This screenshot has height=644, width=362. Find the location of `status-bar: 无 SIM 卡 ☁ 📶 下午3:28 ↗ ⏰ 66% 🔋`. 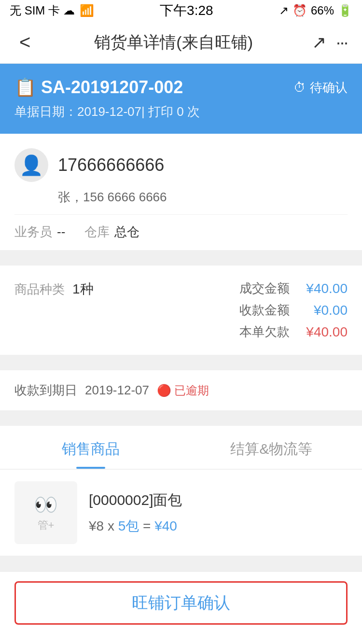

status-bar: 无 SIM 卡 ☁ 📶 下午3:28 ↗ ⏰ 66% 🔋 is located at coordinates (181, 11).